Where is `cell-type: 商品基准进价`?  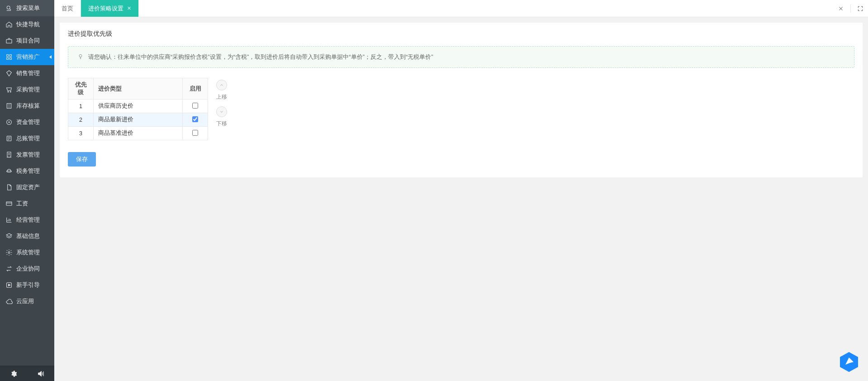
cell-type: 商品基准进价 is located at coordinates (138, 133).